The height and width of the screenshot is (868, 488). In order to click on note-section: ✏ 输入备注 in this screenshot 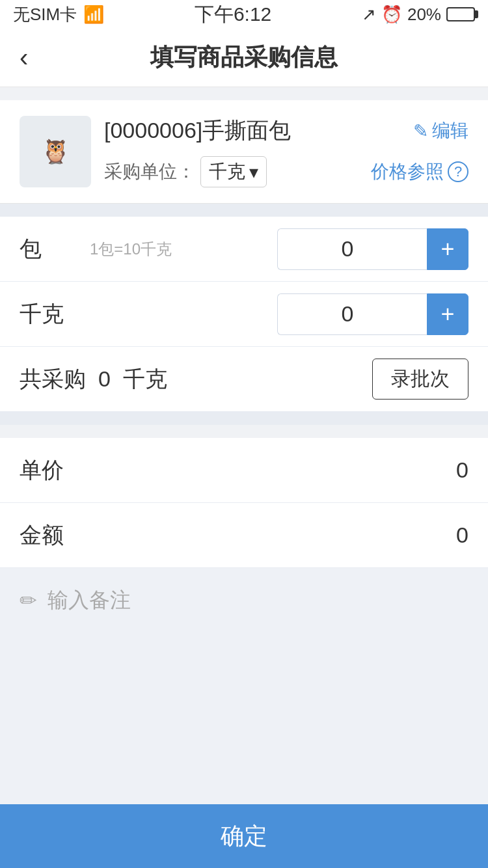, I will do `click(244, 601)`.